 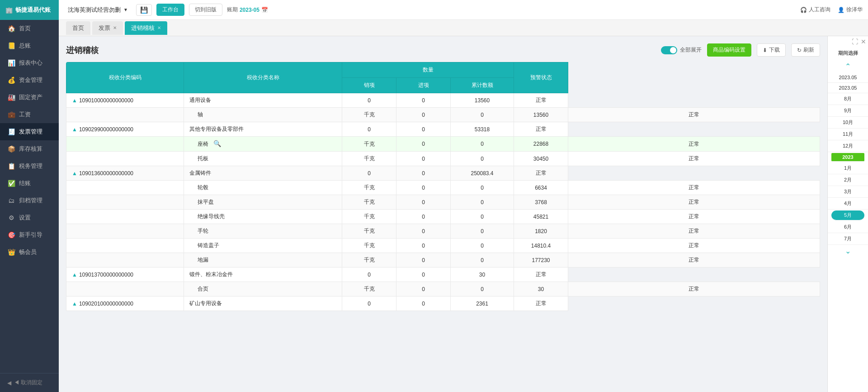 I want to click on sidebar-item-label: 库存核算, so click(x=31, y=149).